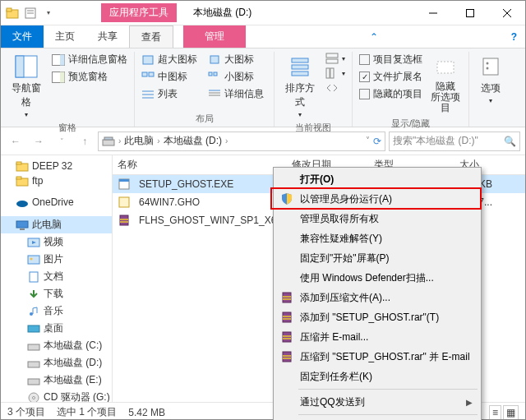  I want to click on menu-file: 文件, so click(22, 36).